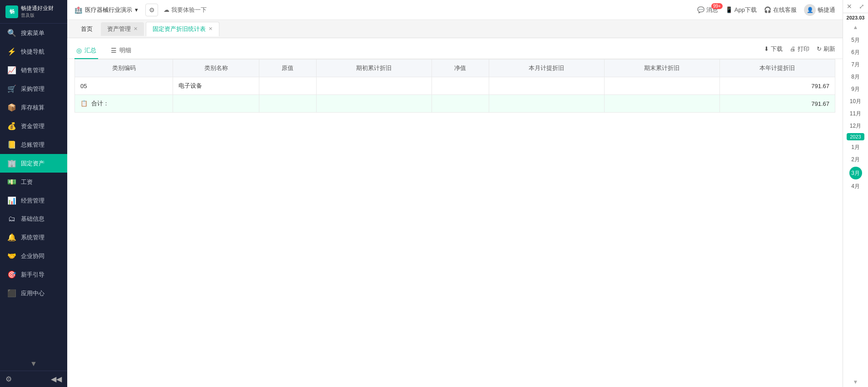  I want to click on timeline-month-7月: 7月, so click(856, 64).